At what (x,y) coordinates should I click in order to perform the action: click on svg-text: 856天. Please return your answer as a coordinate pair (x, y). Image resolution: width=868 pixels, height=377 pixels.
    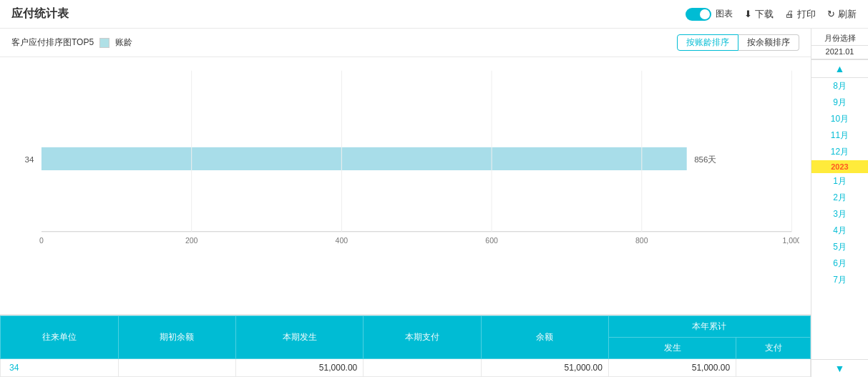
    Looking at the image, I should click on (706, 159).